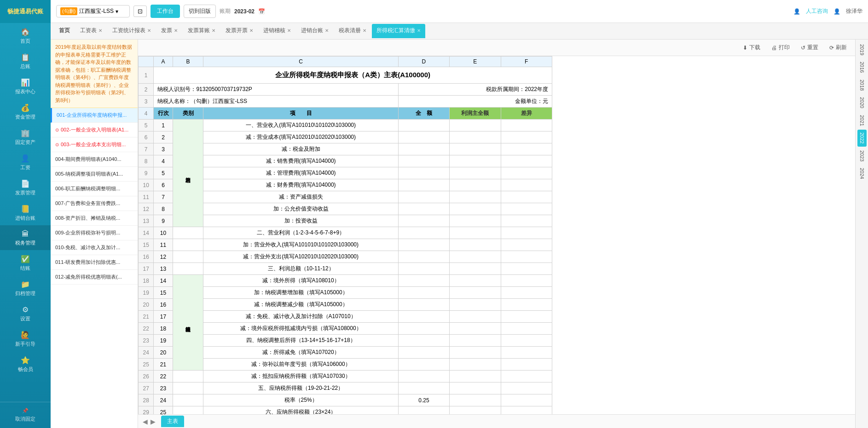 This screenshot has width=868, height=428. What do you see at coordinates (169, 31) in the screenshot?
I see `tab-发票: 发票 ✕` at bounding box center [169, 31].